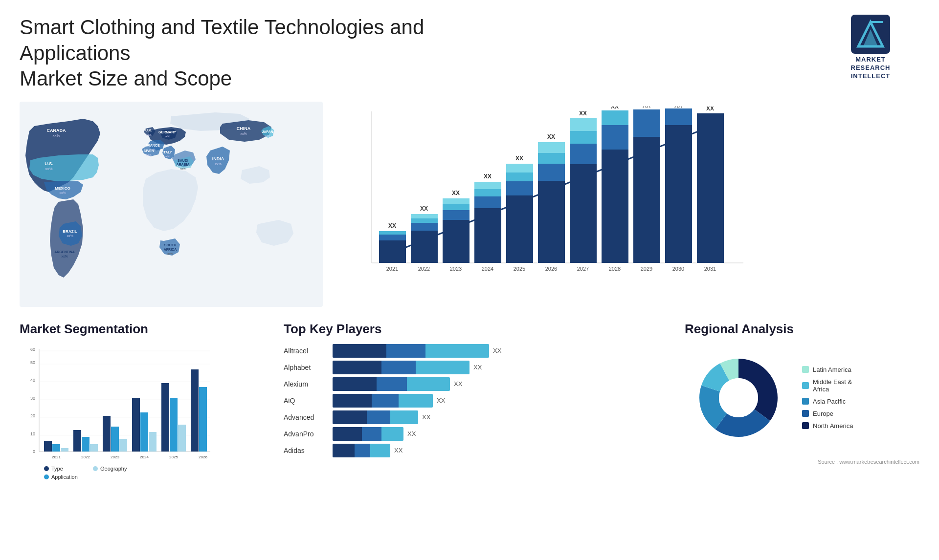  I want to click on svg-text: 2028, so click(615, 269).